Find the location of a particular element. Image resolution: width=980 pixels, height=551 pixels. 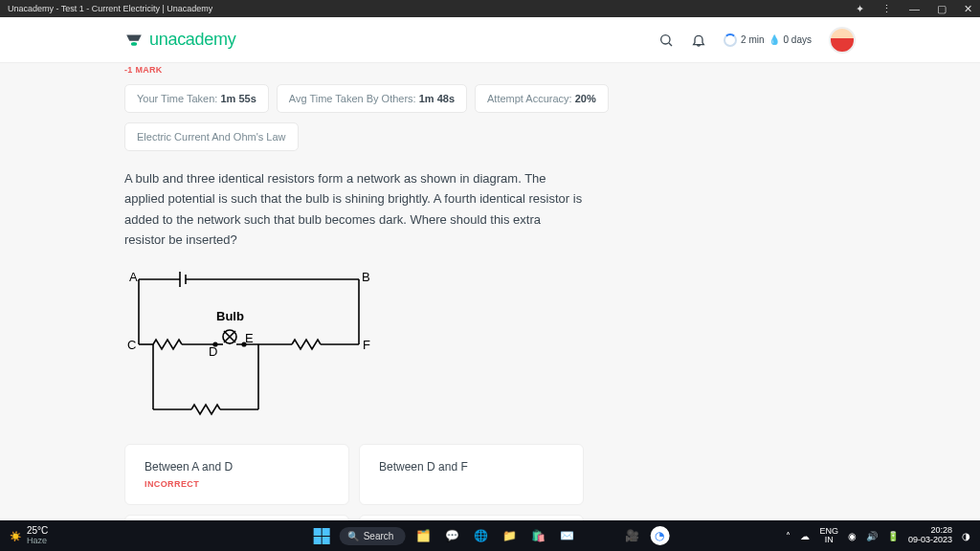

label-bulb: Bulb is located at coordinates (230, 316).